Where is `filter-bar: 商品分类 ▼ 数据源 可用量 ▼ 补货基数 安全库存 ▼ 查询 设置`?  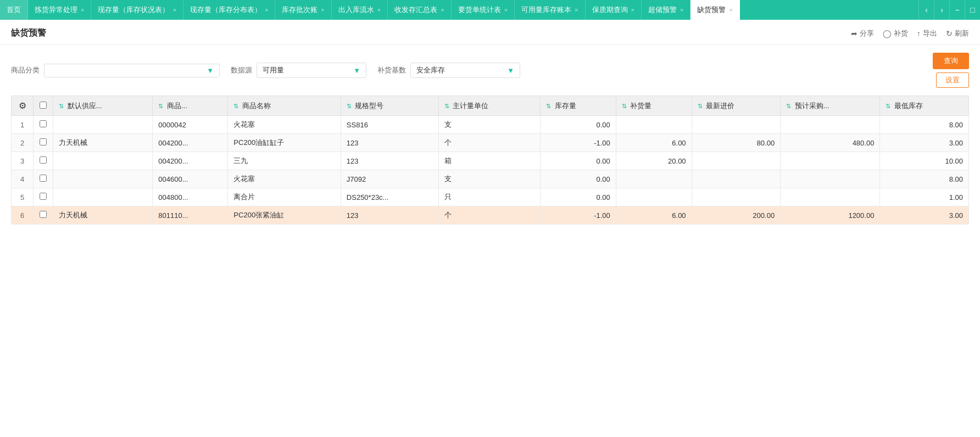 filter-bar: 商品分类 ▼ 数据源 可用量 ▼ 补货基数 安全库存 ▼ 查询 设置 is located at coordinates (490, 70).